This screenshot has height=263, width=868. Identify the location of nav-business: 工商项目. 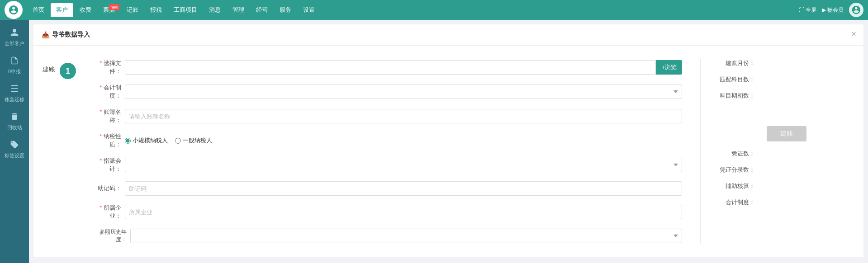
(185, 10).